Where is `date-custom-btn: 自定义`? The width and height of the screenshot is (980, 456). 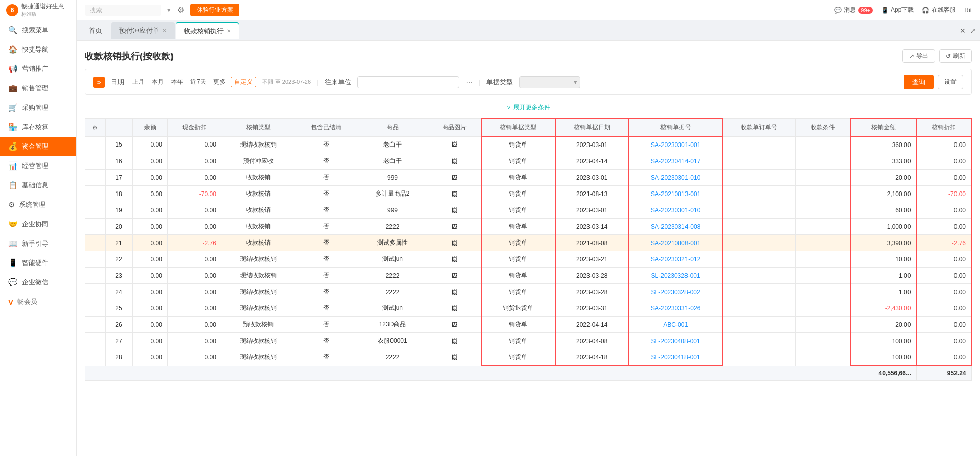 date-custom-btn: 自定义 is located at coordinates (243, 82).